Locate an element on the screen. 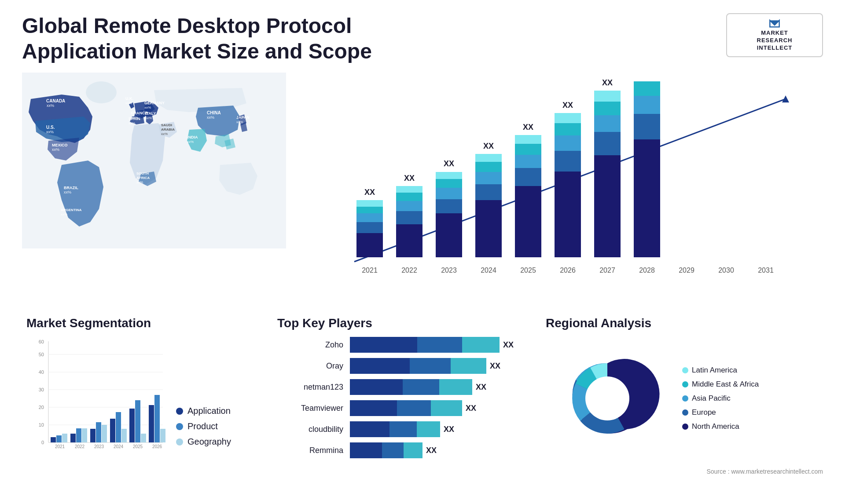 The image size is (845, 504). page-title: Global Remote Desktop Protocol Applicati… is located at coordinates (220, 39).